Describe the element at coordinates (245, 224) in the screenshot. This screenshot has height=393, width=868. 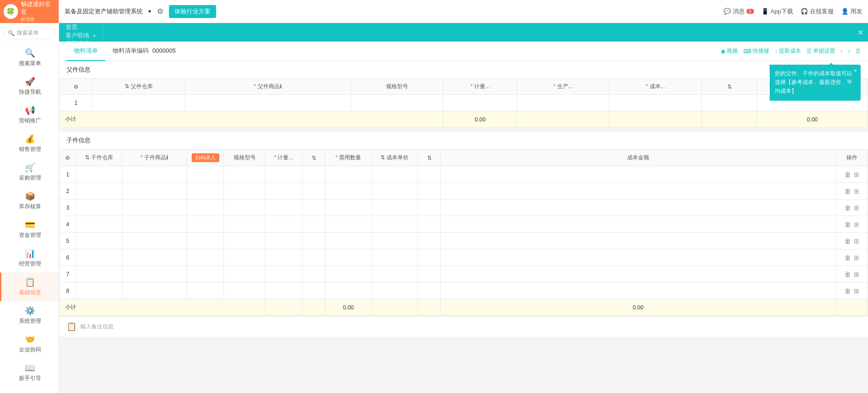
I see `child-row-4-spec` at that location.